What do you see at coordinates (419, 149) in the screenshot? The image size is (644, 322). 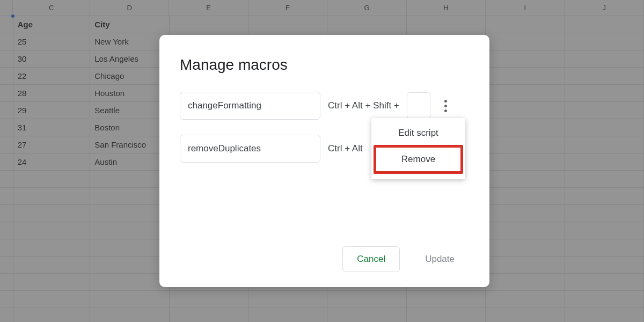 I see `macro-options-dropdown: Edit script Remove` at bounding box center [419, 149].